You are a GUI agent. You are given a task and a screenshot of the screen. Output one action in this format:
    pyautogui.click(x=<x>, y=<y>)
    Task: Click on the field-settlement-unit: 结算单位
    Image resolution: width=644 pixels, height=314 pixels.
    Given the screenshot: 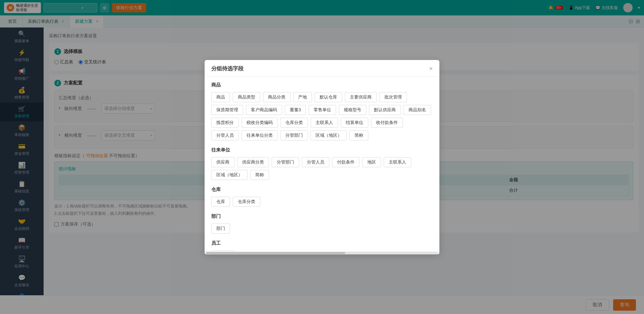 What is the action you would take?
    pyautogui.click(x=355, y=123)
    